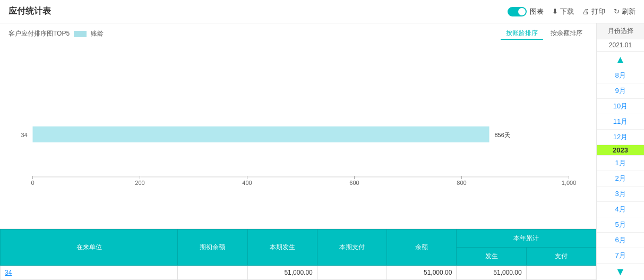  Describe the element at coordinates (461, 183) in the screenshot. I see `svg-text: 800` at that location.